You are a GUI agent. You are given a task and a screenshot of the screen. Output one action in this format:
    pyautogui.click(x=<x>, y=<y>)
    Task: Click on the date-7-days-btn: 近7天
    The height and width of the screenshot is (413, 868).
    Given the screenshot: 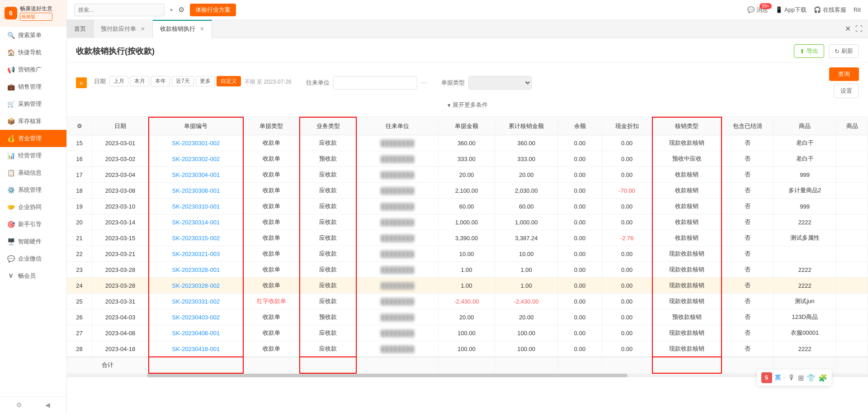 What is the action you would take?
    pyautogui.click(x=183, y=81)
    